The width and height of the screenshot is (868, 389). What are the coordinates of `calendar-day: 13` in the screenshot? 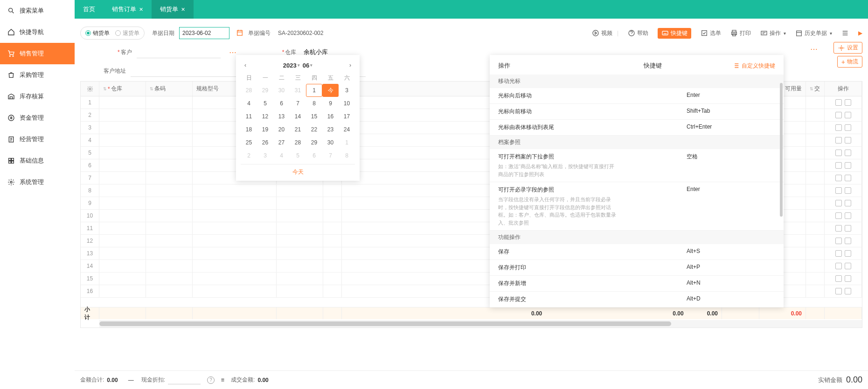 It's located at (282, 116).